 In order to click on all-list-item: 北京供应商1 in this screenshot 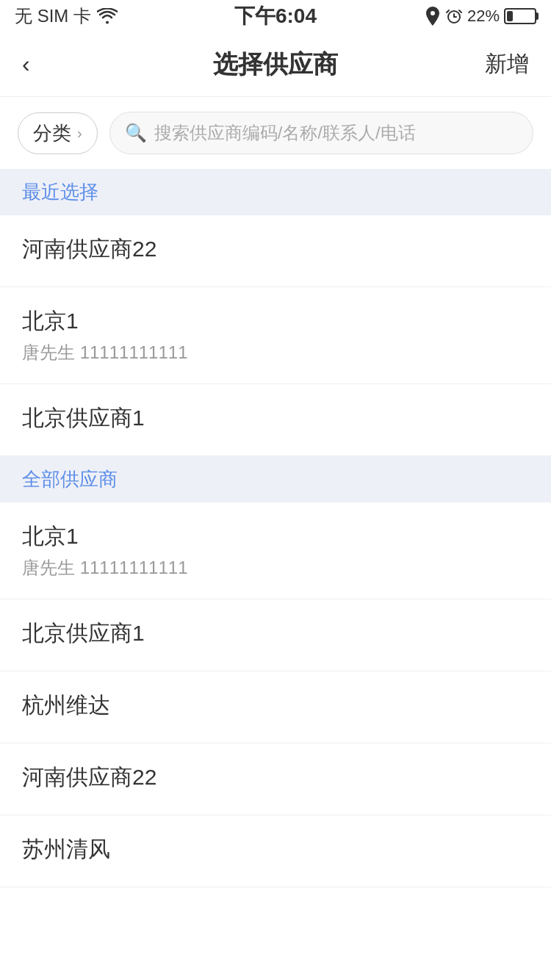, I will do `click(276, 635)`.